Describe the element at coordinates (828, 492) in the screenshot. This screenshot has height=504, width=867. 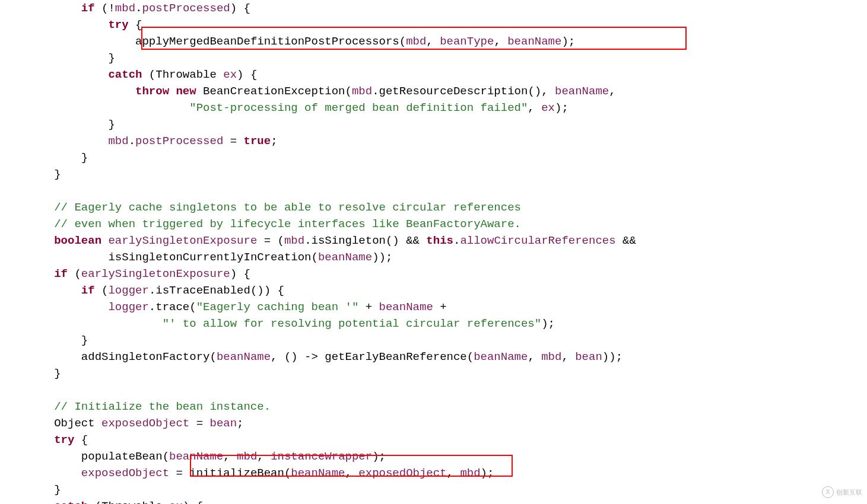
I see `watermark-icon: X` at that location.